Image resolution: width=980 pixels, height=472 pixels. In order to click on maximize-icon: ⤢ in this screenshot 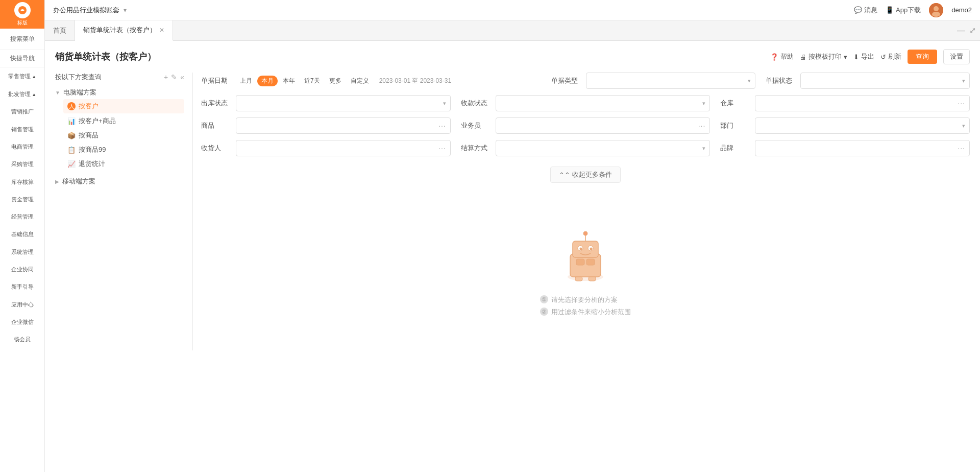, I will do `click(973, 31)`.